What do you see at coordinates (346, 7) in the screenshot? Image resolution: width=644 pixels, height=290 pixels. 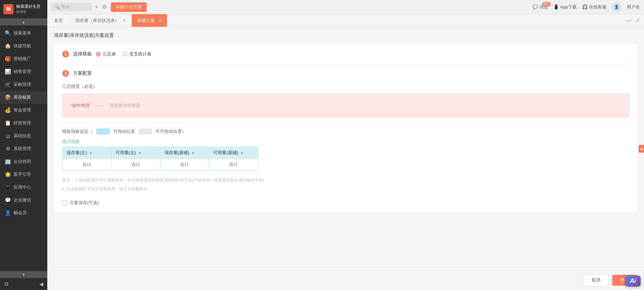 I see `topbar: 🔍 搜索 ▼ ⚙ 体验行业方案 💬 消息 99+ 📱 App下载 🎧 在线客服 …` at bounding box center [346, 7].